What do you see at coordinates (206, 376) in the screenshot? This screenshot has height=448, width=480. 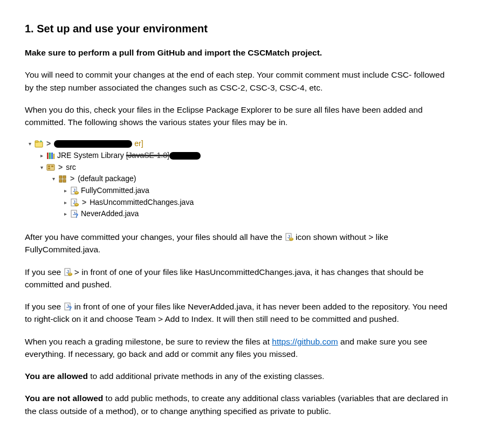 I see `text-fragment: to add additional private methods in any…` at bounding box center [206, 376].